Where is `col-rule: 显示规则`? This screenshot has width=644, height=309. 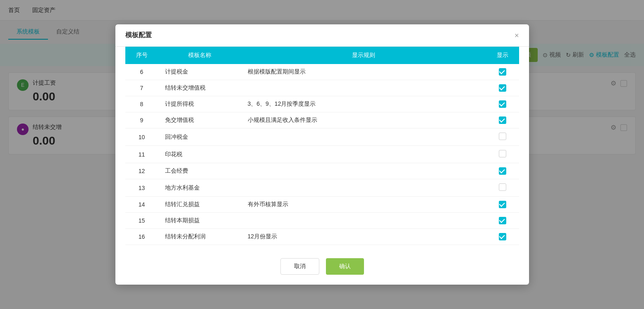
col-rule: 显示规则 is located at coordinates (364, 55).